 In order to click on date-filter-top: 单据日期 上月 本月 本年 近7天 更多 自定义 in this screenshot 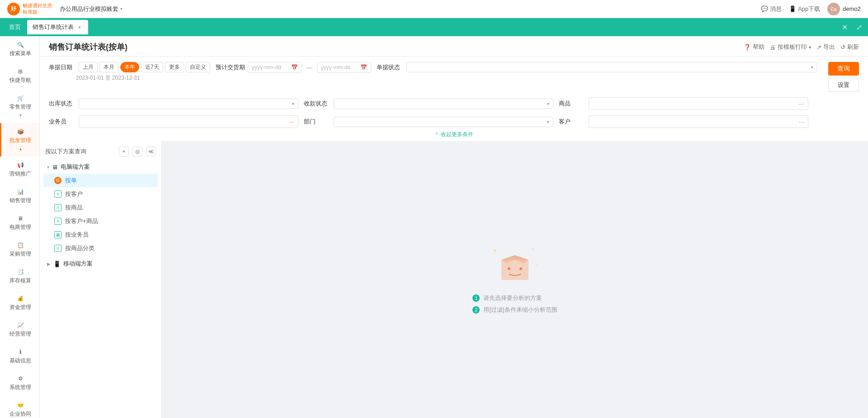, I will do `click(129, 67)`.